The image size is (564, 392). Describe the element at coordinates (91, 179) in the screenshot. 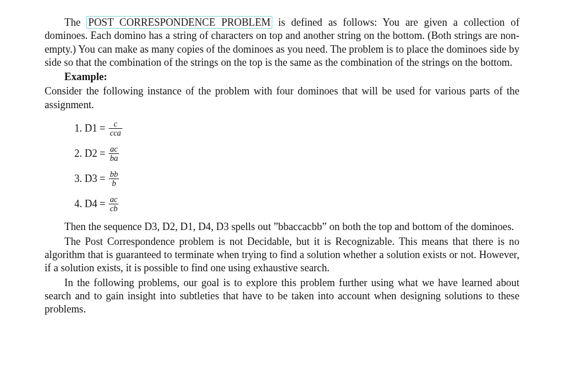

I see `domino-name: D3` at that location.